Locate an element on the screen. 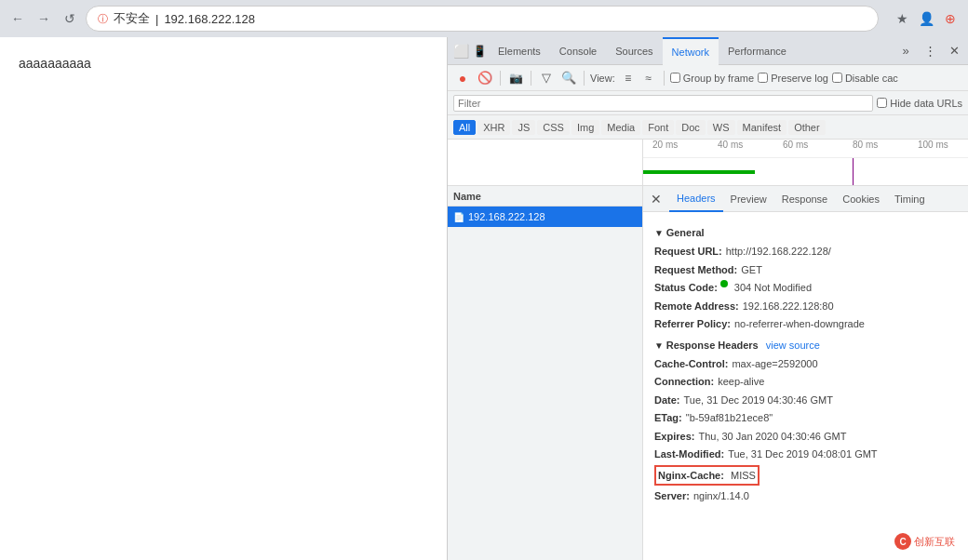 This screenshot has width=968, height=560. device-toolbar-btn: 📱 is located at coordinates (479, 51).